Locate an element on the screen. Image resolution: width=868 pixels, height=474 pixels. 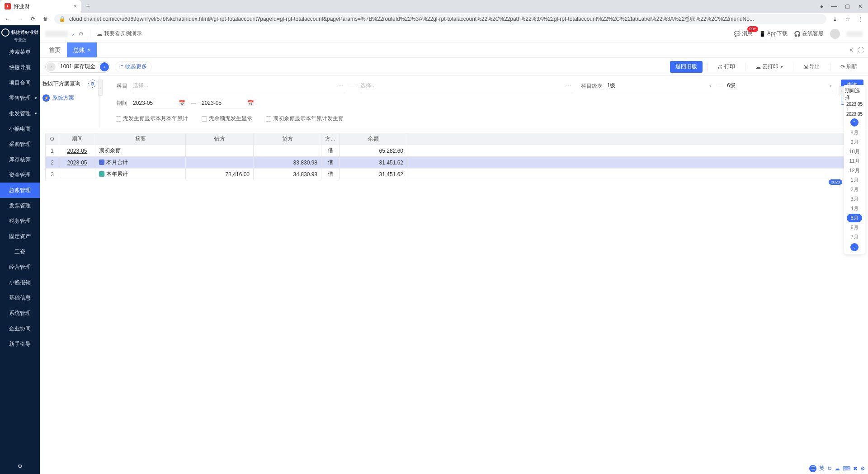
scheme-item-system: ⚡ 系统方案 is located at coordinates (70, 98).